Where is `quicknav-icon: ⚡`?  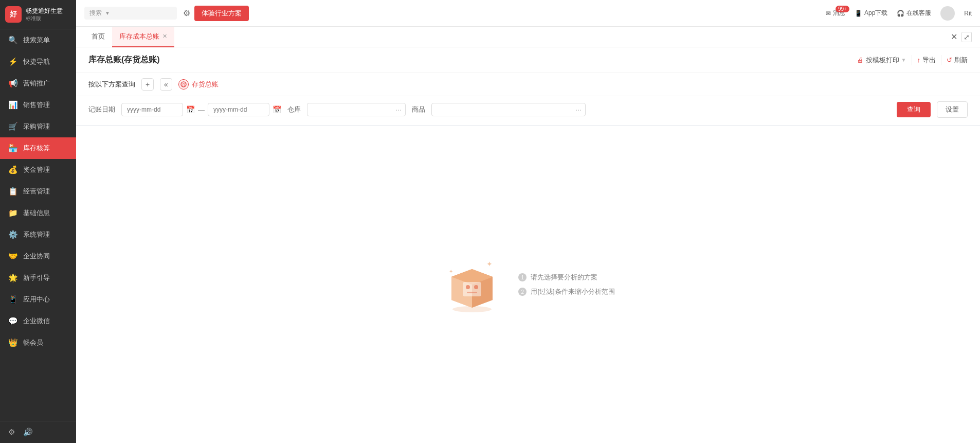
quicknav-icon: ⚡ is located at coordinates (13, 62).